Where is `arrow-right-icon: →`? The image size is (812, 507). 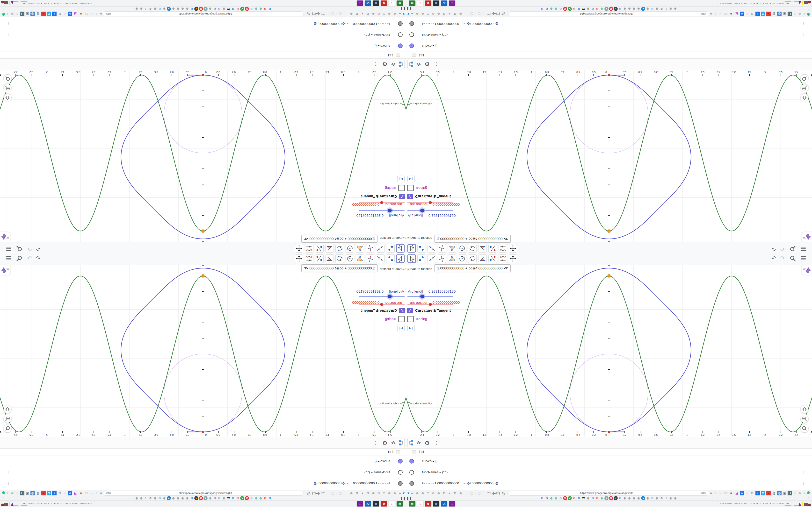
arrow-right-icon: → is located at coordinates (721, 493).